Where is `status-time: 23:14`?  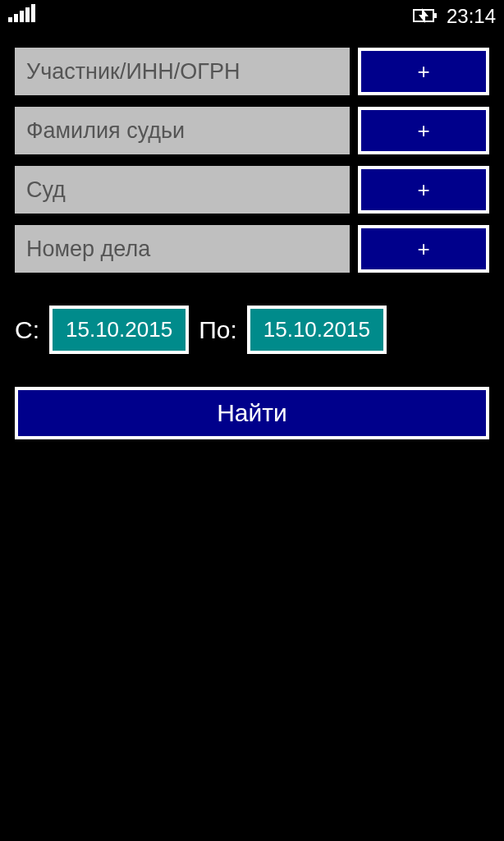
status-time: 23:14 is located at coordinates (471, 16).